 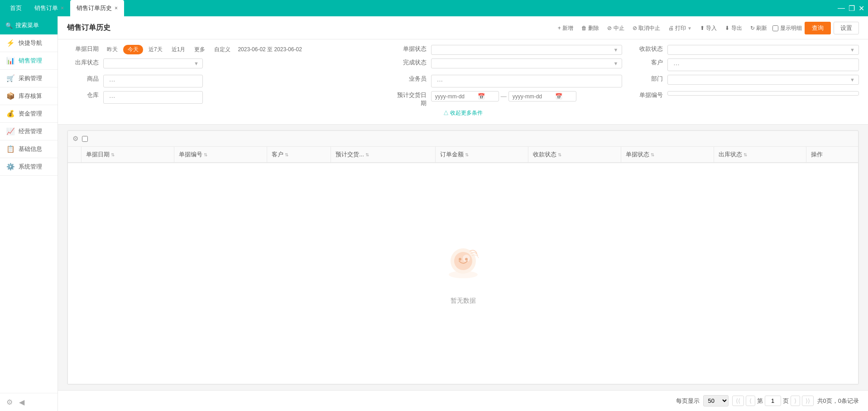 I want to click on filter-order-status-col: 单据状态 ▼, so click(x=513, y=50).